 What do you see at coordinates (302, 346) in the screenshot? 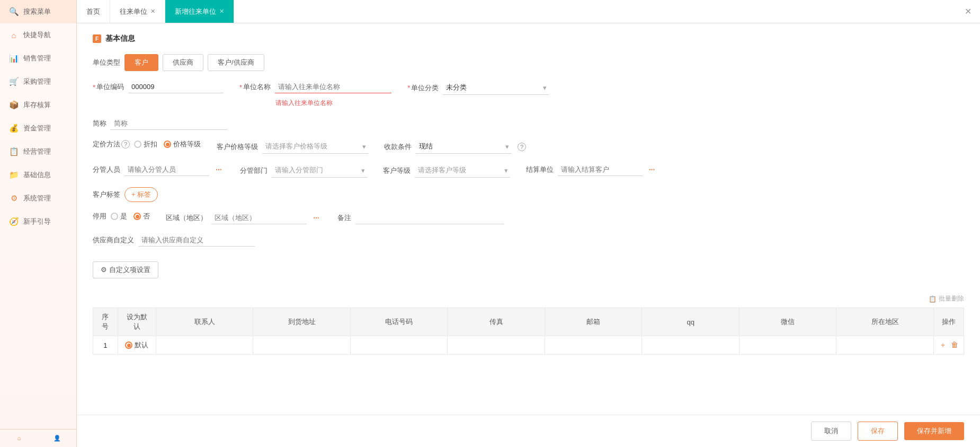
I see `address-input` at bounding box center [302, 346].